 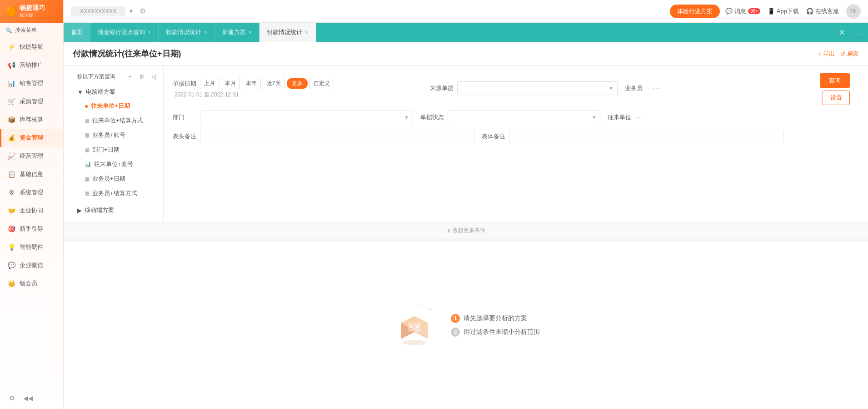 I want to click on dept-select: ▼, so click(x=306, y=117).